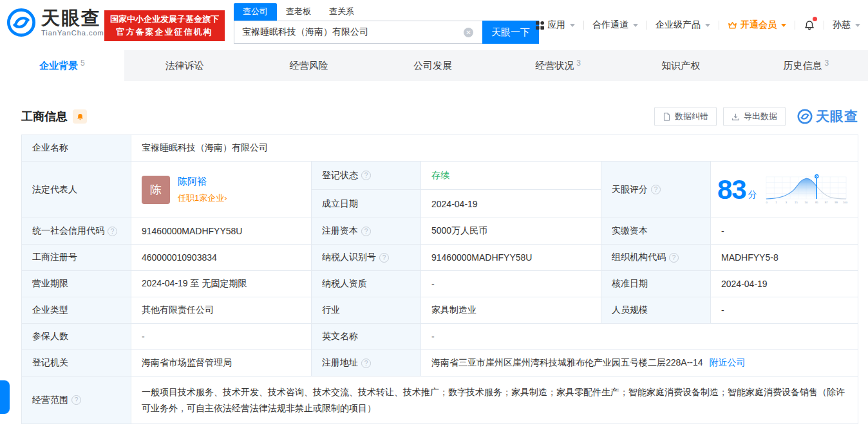 The image size is (868, 428). What do you see at coordinates (366, 203) in the screenshot?
I see `field-label: 成立日期` at bounding box center [366, 203].